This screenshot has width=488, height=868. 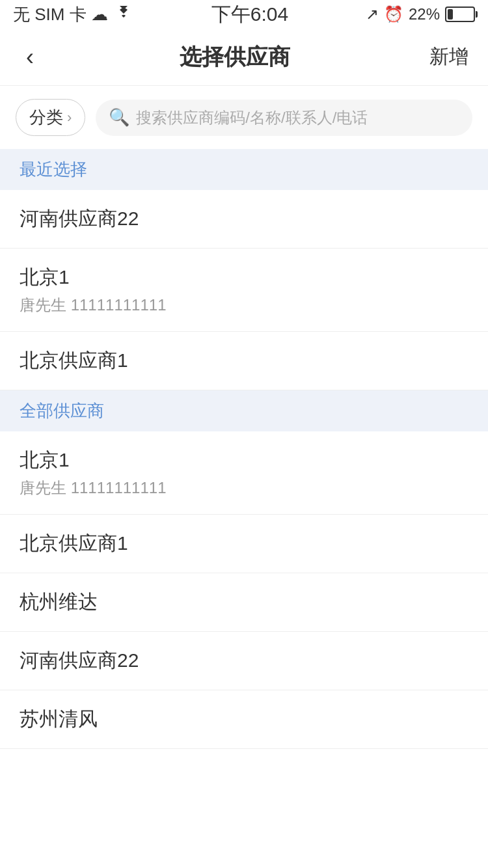 I want to click on recent-section-header: 最近选择, so click(x=244, y=169).